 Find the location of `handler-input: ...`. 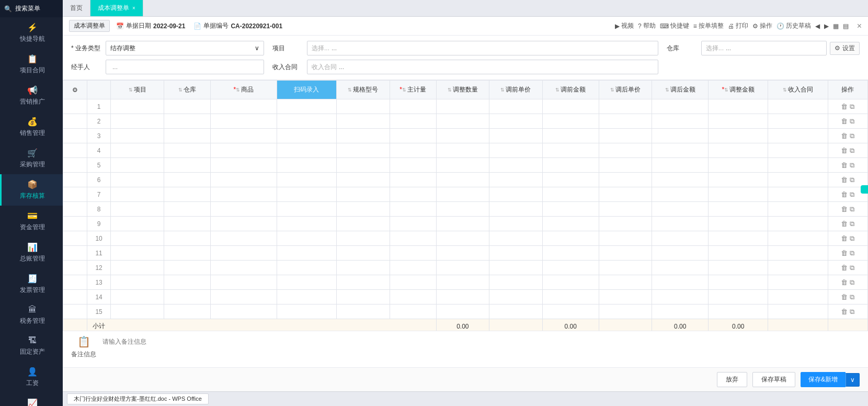

handler-input: ... is located at coordinates (185, 67).